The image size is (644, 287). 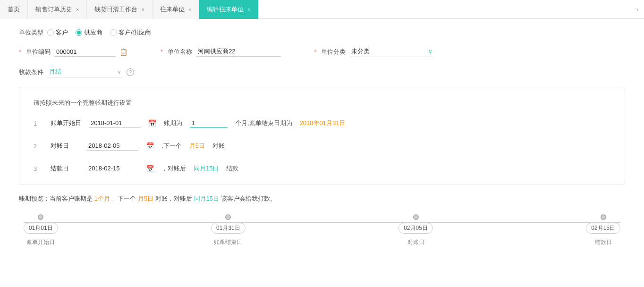 I want to click on radio-both-label: 客户/供应商, so click(x=135, y=33).